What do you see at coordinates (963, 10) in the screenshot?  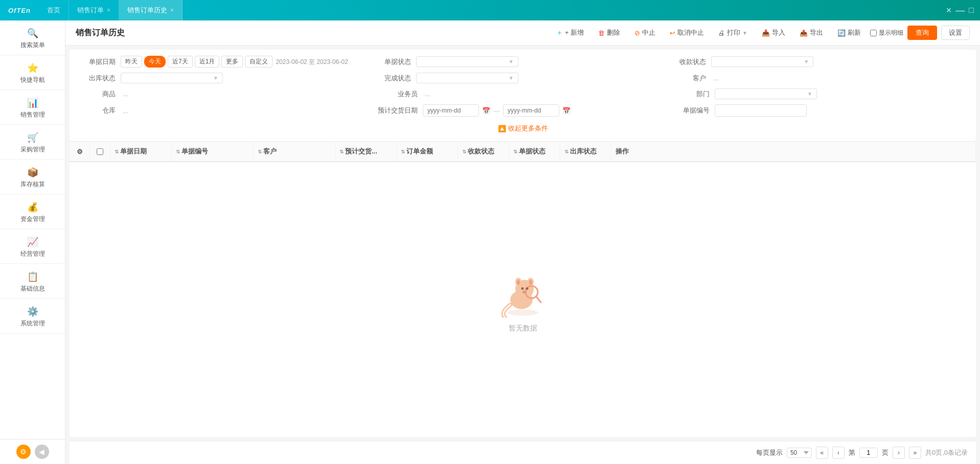 I see `topbar-right: × — □` at bounding box center [963, 10].